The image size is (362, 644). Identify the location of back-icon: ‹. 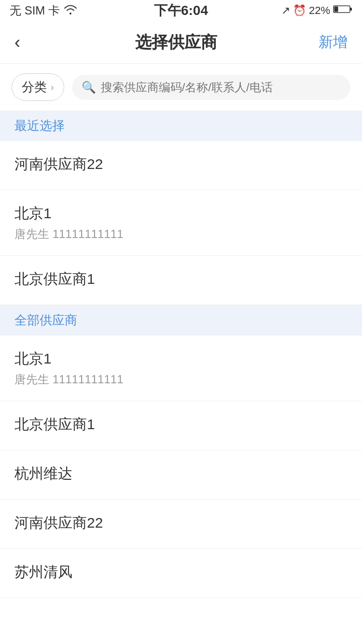
(17, 42).